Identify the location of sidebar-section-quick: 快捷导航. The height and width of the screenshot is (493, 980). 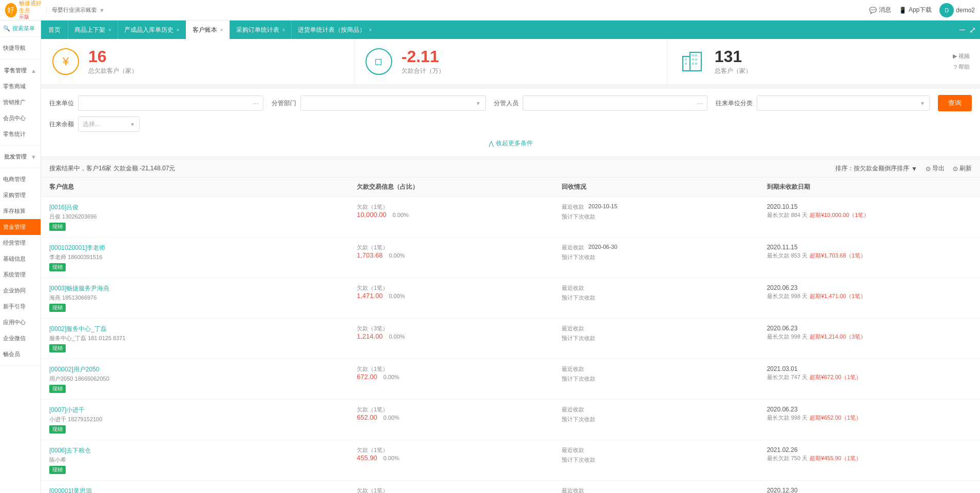
(21, 48).